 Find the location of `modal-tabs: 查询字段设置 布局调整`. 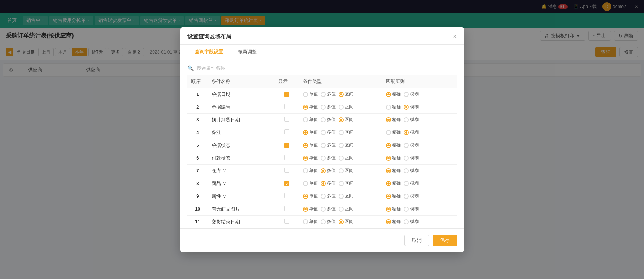

modal-tabs: 查询字段设置 布局调整 is located at coordinates (322, 52).